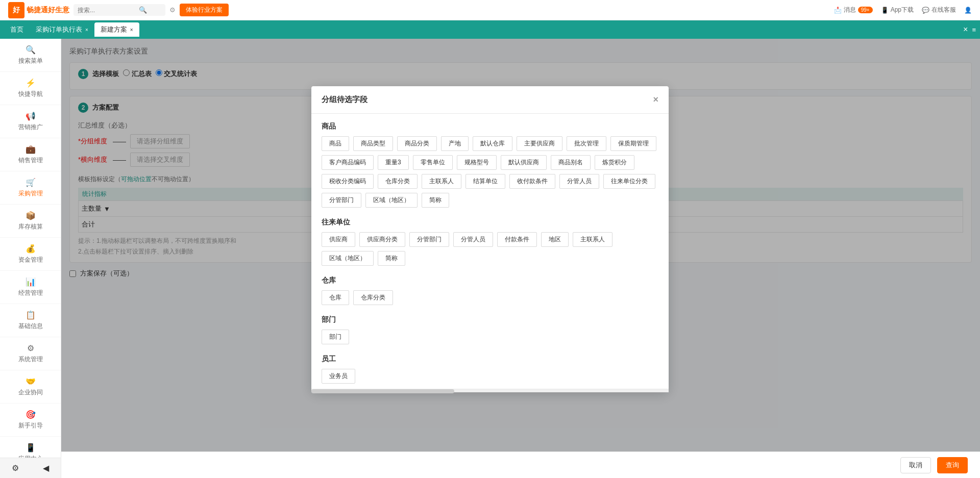 The image size is (980, 478). What do you see at coordinates (31, 183) in the screenshot?
I see `purchase-icon: 🛒` at bounding box center [31, 183].